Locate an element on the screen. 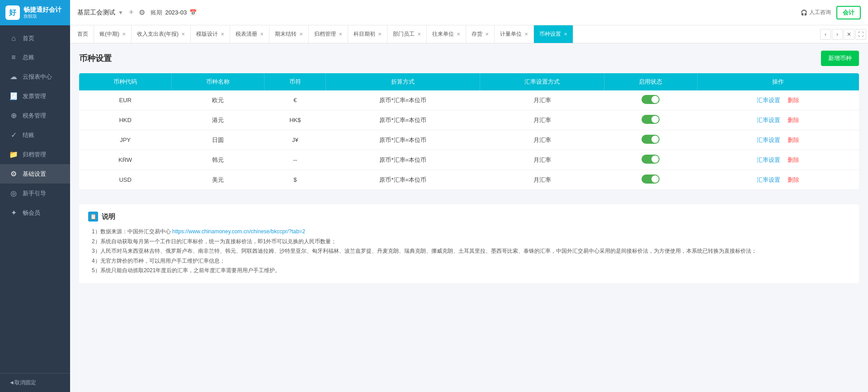  tab-close-tax: ✕ is located at coordinates (262, 34).